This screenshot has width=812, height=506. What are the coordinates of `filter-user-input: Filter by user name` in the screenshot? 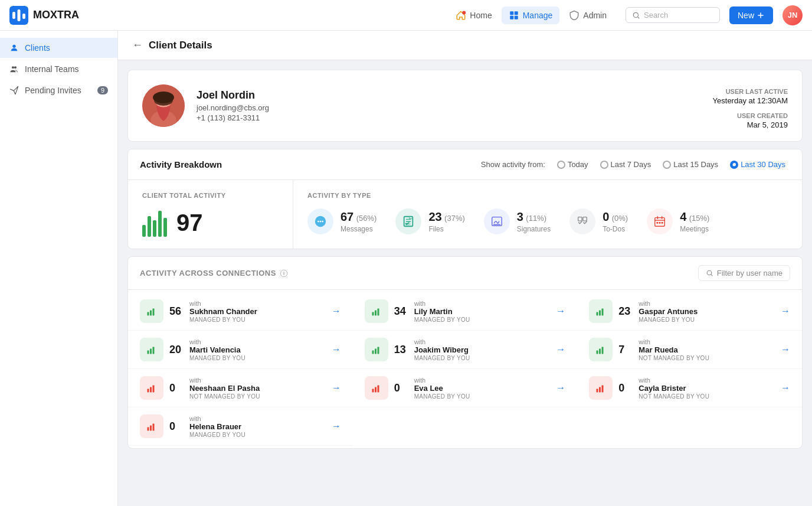 It's located at (744, 273).